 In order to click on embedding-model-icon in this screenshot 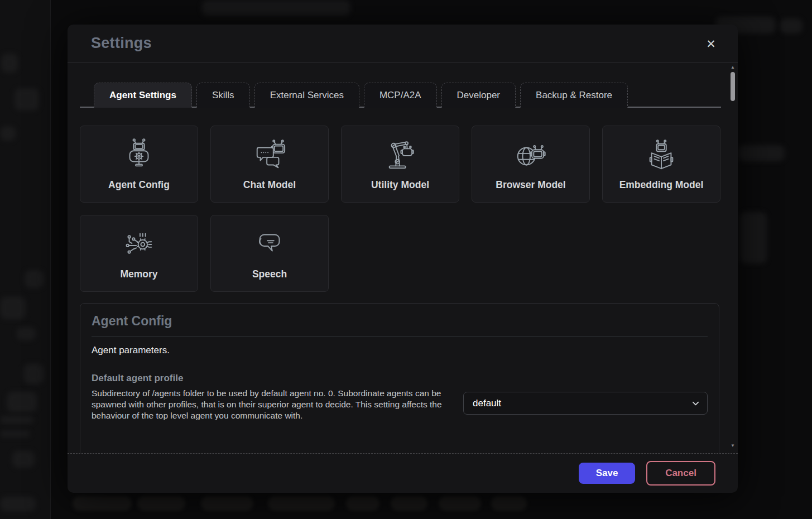, I will do `click(661, 155)`.